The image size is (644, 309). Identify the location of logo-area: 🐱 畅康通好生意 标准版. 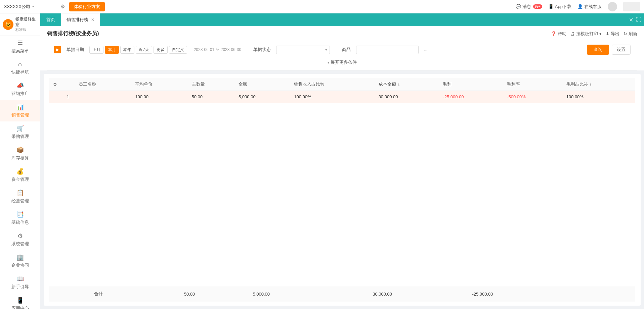
(20, 25).